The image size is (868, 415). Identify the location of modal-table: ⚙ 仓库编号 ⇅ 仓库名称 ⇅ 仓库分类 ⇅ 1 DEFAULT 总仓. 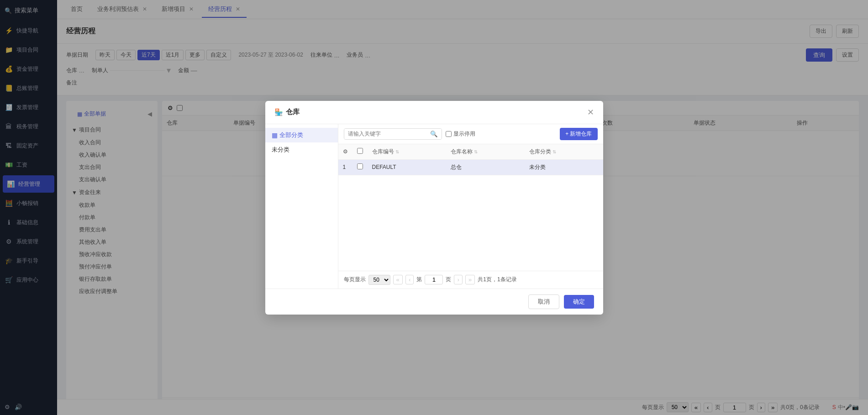
(471, 160).